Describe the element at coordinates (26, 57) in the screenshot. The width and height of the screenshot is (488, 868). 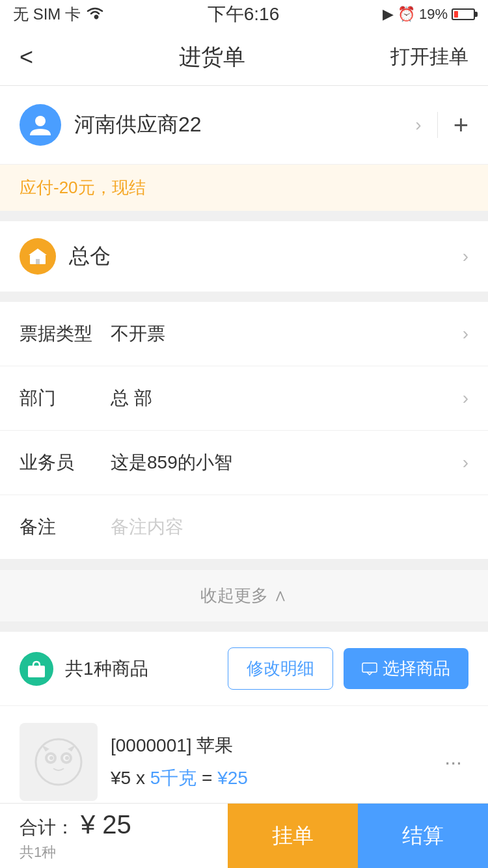
I see `back-button: <` at that location.